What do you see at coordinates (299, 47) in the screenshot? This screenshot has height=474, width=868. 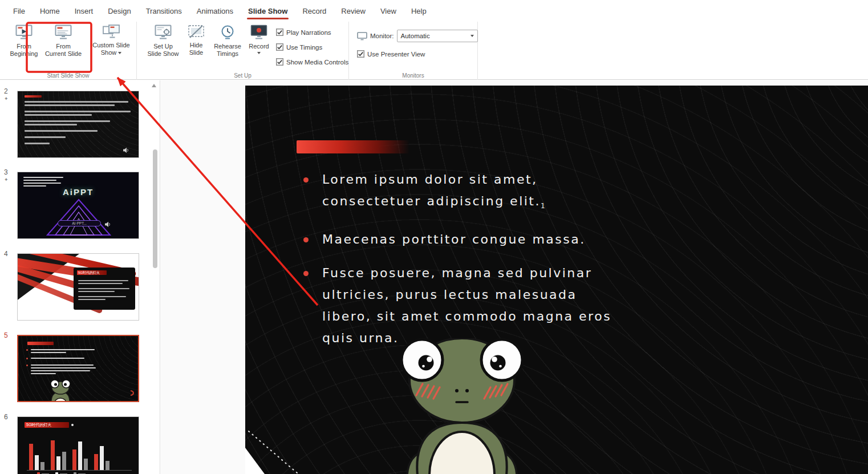 I see `use-timings-checkbox: Use Timings` at bounding box center [299, 47].